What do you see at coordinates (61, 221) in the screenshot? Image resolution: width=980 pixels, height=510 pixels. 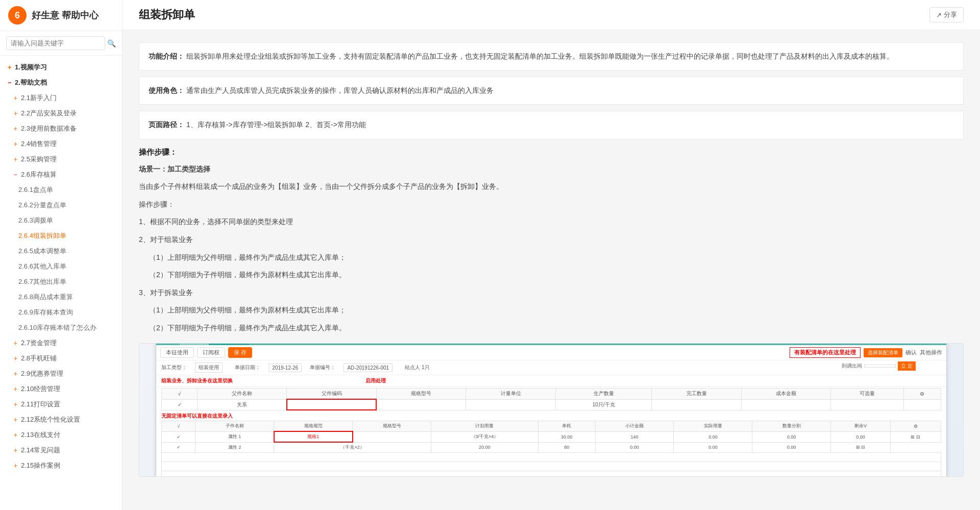 I see `sidebar-item-docs-2-6-3: 2.6.3调拨单` at bounding box center [61, 221].